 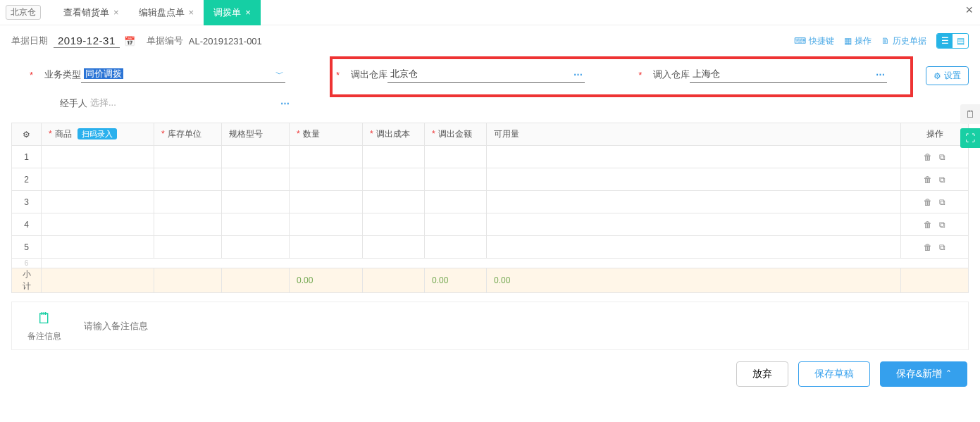 I want to click on agent-select: 选择... ⋯, so click(x=190, y=103).